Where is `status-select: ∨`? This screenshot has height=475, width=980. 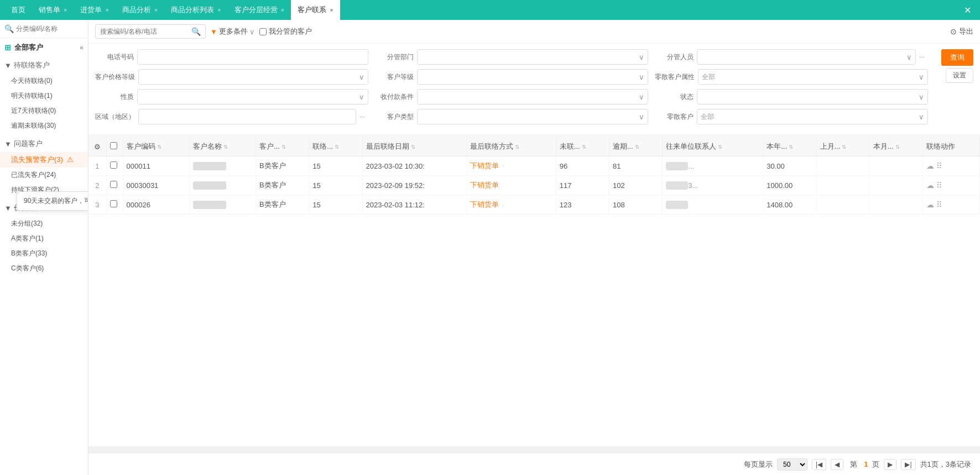
status-select: ∨ is located at coordinates (812, 97).